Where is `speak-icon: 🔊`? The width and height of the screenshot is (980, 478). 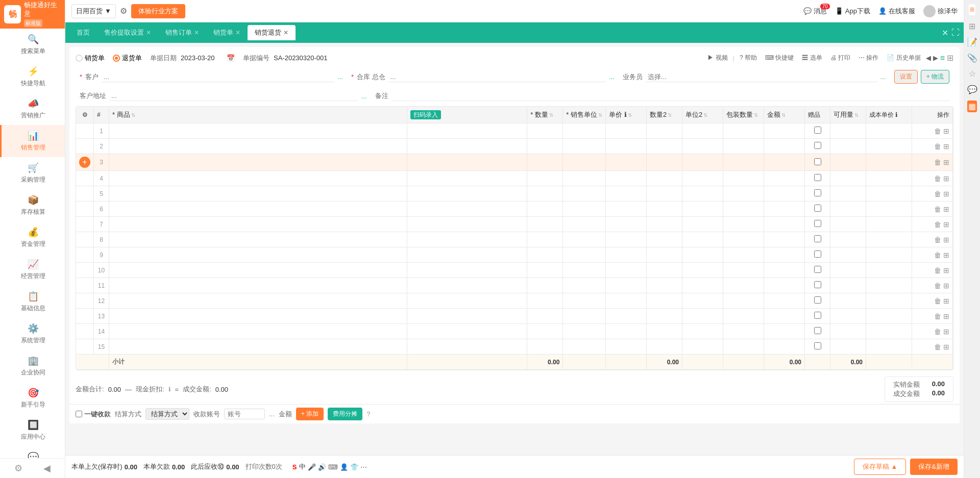 speak-icon: 🔊 is located at coordinates (322, 467).